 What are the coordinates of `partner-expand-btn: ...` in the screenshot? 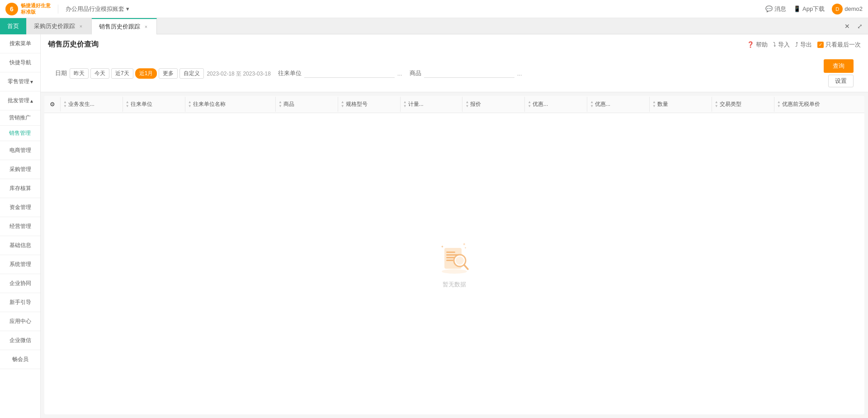 It's located at (400, 73).